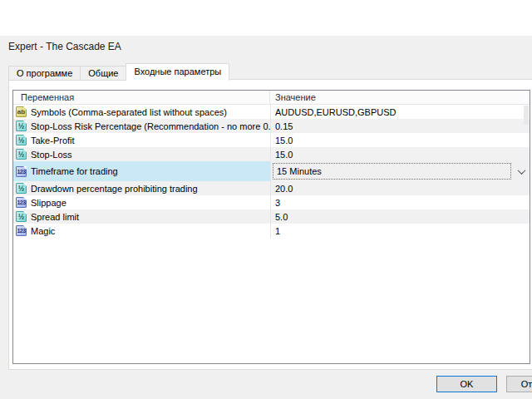 This screenshot has height=399, width=532. What do you see at coordinates (22, 111) in the screenshot?
I see `string-type-icon: ab` at bounding box center [22, 111].